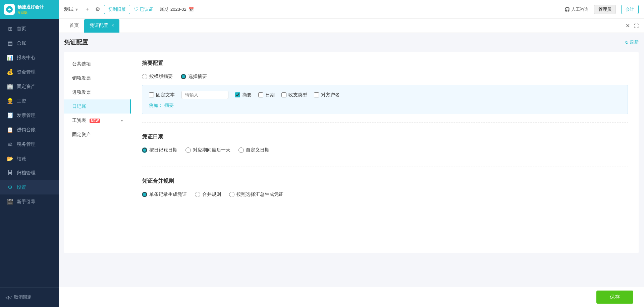  I want to click on left-nav-public: 公共选项, so click(97, 64).